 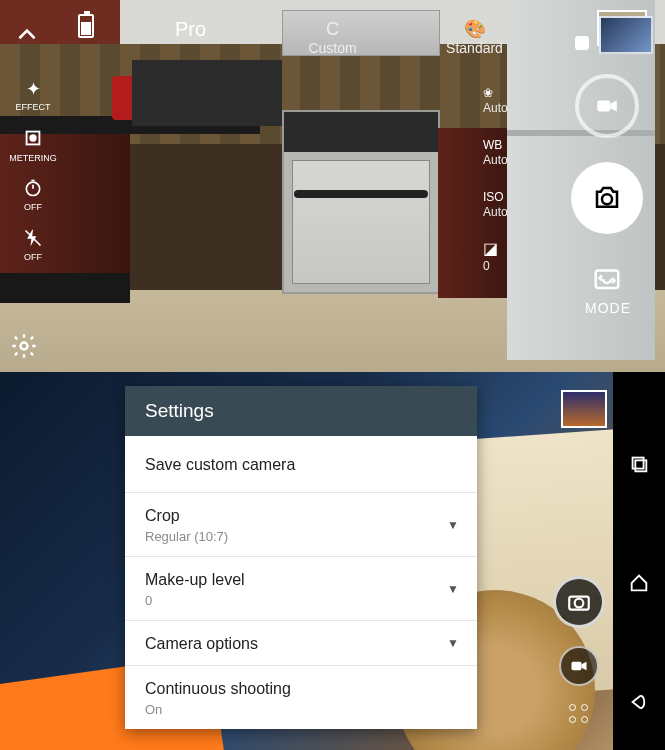 What do you see at coordinates (513, 212) in the screenshot?
I see `iso-value: Auto` at bounding box center [513, 212].